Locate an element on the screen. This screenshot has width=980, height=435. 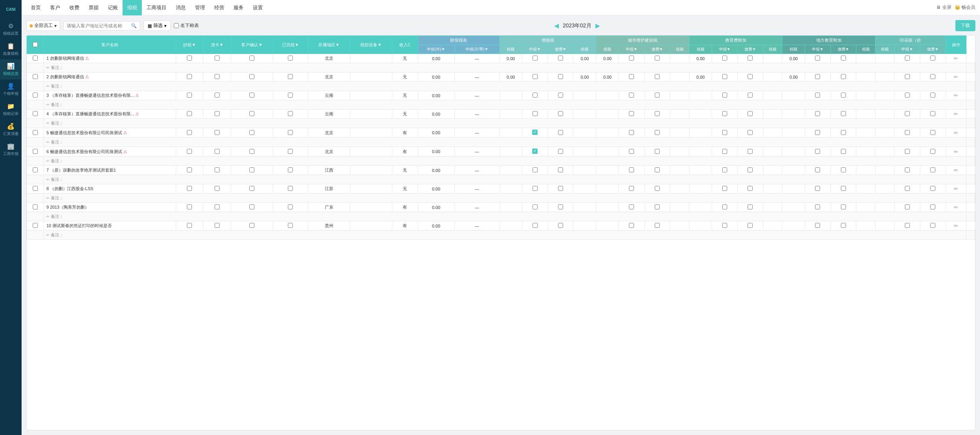
sidebar-item-gongshang-nianbao: 🏢 工商年报 is located at coordinates (11, 150).